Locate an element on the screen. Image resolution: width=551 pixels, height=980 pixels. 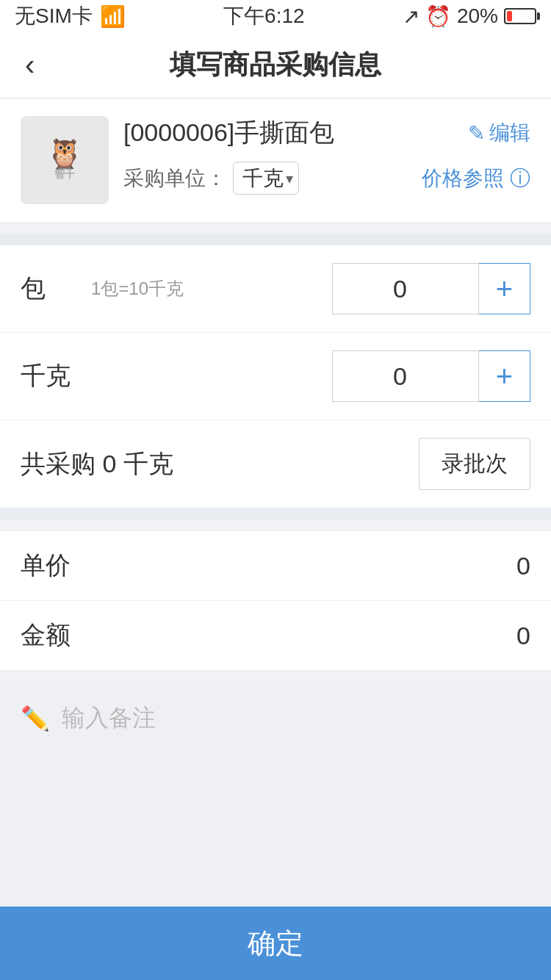
unit-select: 千克 is located at coordinates (266, 178).